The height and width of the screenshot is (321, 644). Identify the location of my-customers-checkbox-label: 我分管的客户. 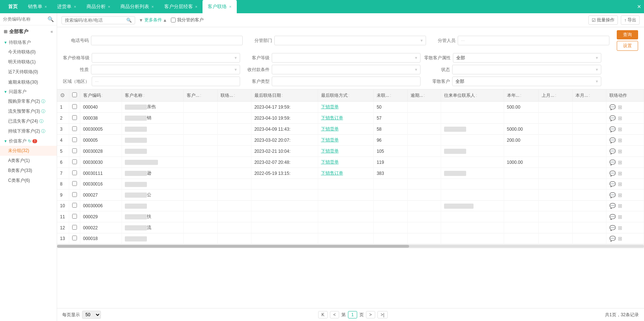
(187, 20).